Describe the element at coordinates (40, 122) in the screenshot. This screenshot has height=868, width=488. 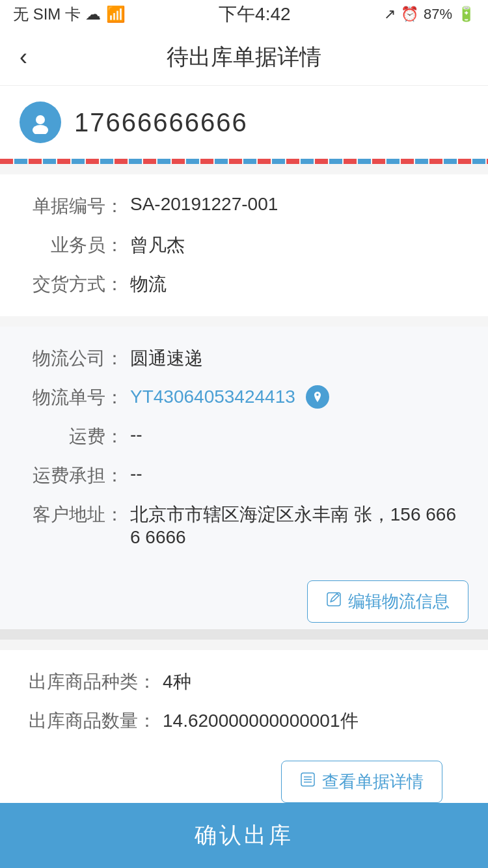
I see `avatar` at that location.